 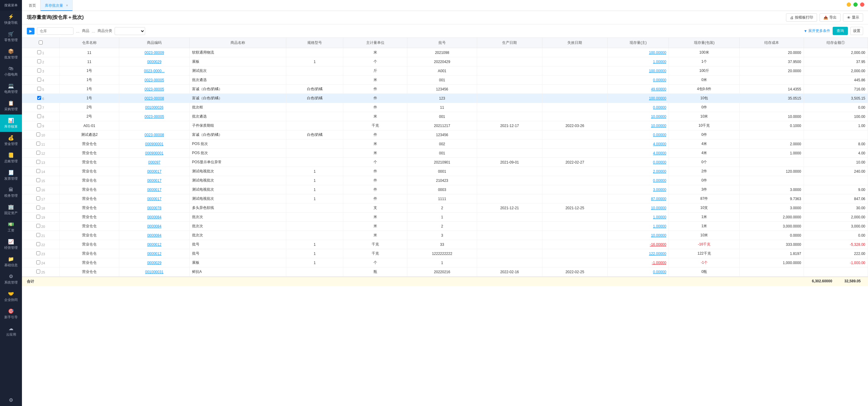 What do you see at coordinates (32, 5) in the screenshot?
I see `tab-home: 首页` at bounding box center [32, 5].